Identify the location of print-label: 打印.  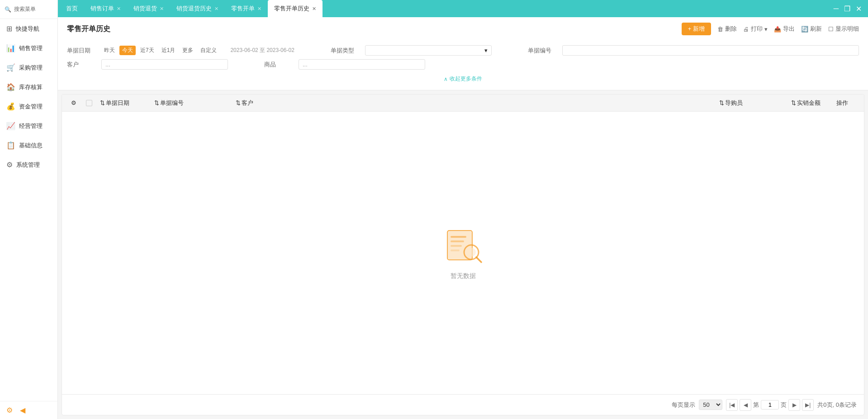
(757, 29).